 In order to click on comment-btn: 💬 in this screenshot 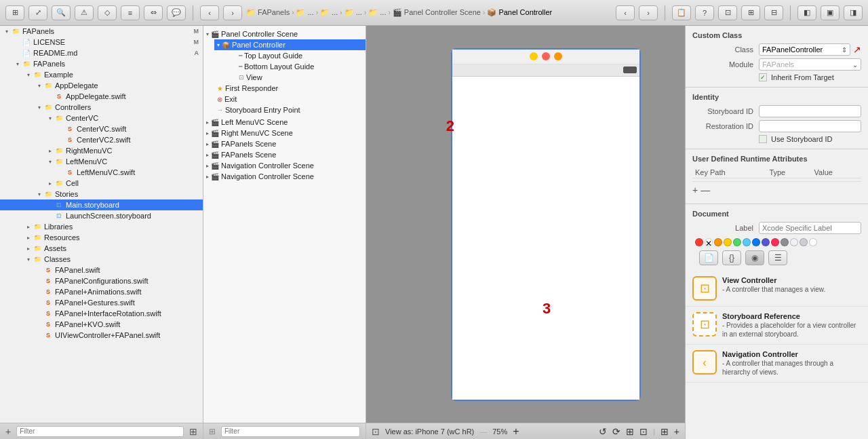, I will do `click(176, 13)`.